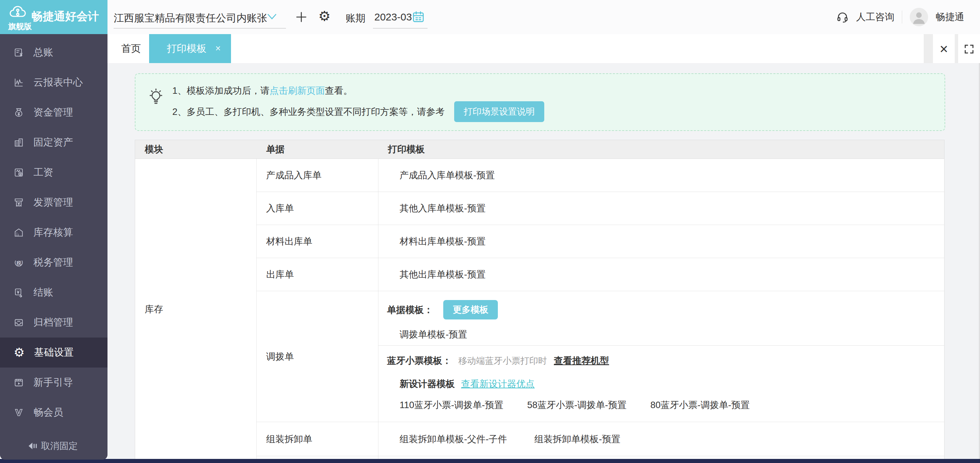 The image size is (980, 463). What do you see at coordinates (54, 322) in the screenshot?
I see `sidebar-item-archive: 归档管理` at bounding box center [54, 322].